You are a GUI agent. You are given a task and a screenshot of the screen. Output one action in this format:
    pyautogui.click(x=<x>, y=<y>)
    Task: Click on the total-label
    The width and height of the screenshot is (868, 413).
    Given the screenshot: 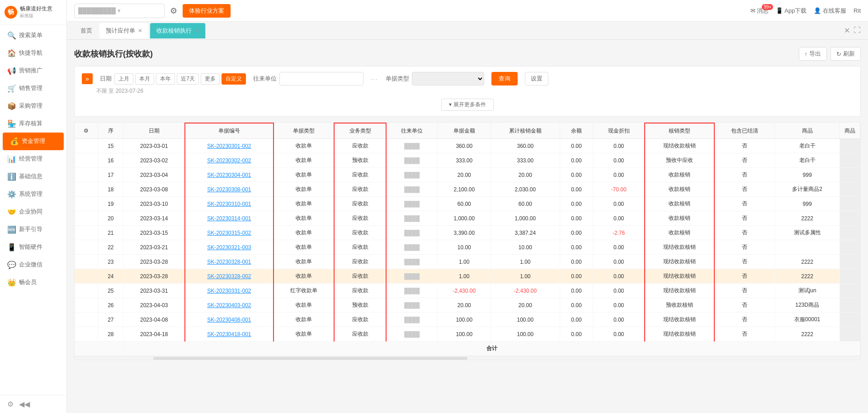 What is the action you would take?
    pyautogui.click(x=99, y=349)
    